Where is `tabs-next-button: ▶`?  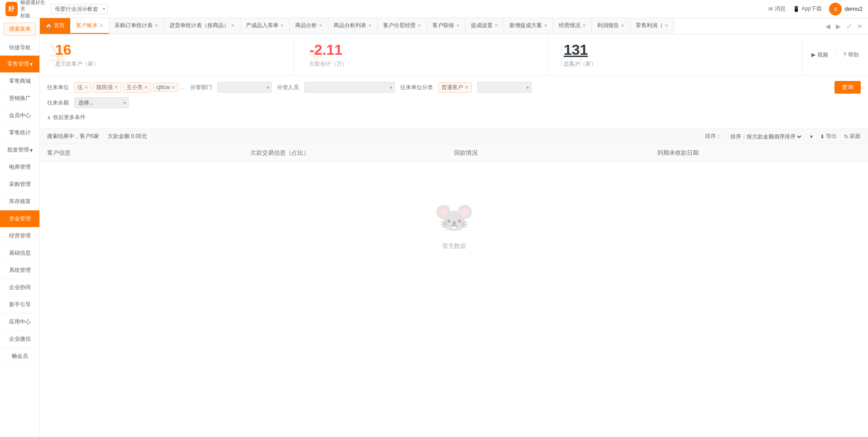 tabs-next-button: ▶ is located at coordinates (839, 26).